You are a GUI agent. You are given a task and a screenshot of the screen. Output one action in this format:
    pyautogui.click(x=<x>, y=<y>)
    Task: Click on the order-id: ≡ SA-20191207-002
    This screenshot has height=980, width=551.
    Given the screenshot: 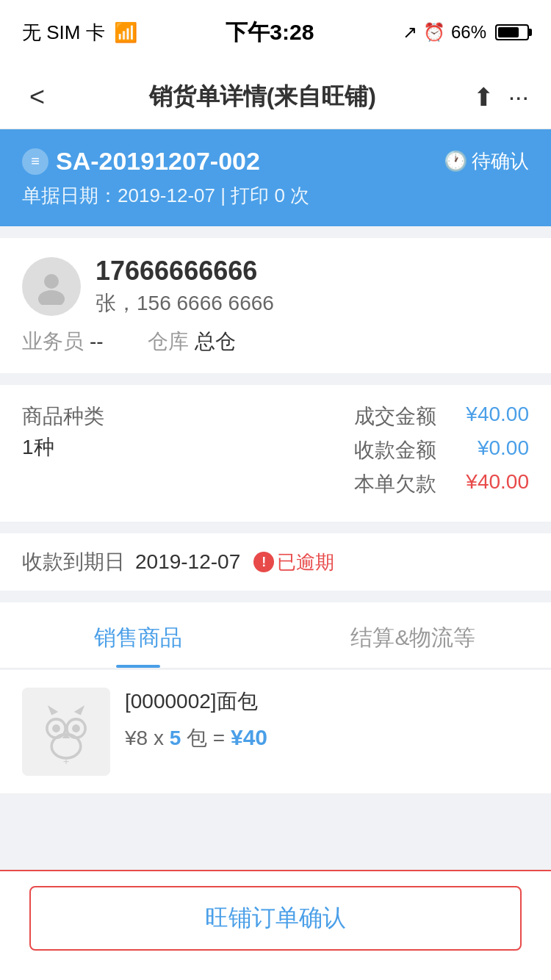 What is the action you would take?
    pyautogui.click(x=141, y=162)
    